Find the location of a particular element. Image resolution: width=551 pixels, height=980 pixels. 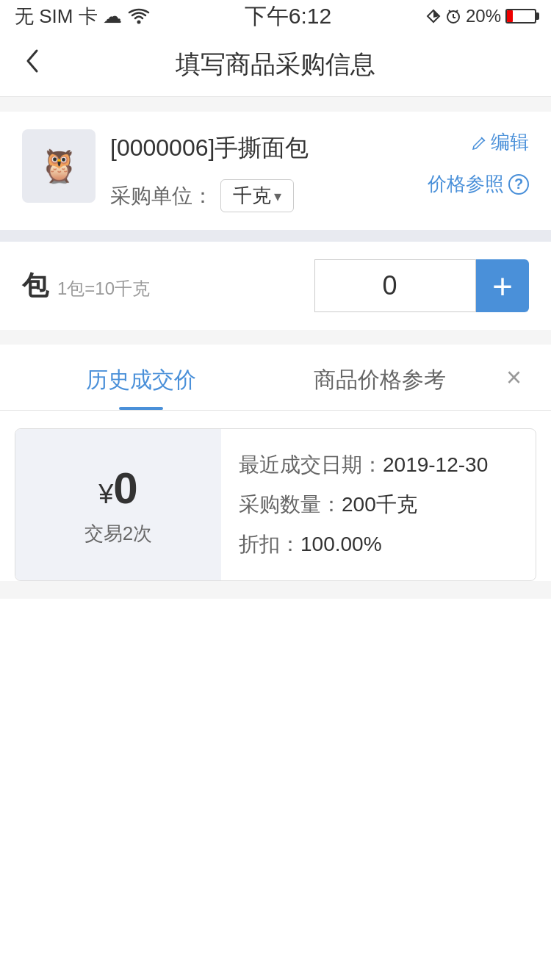

edit-icon is located at coordinates (480, 143).